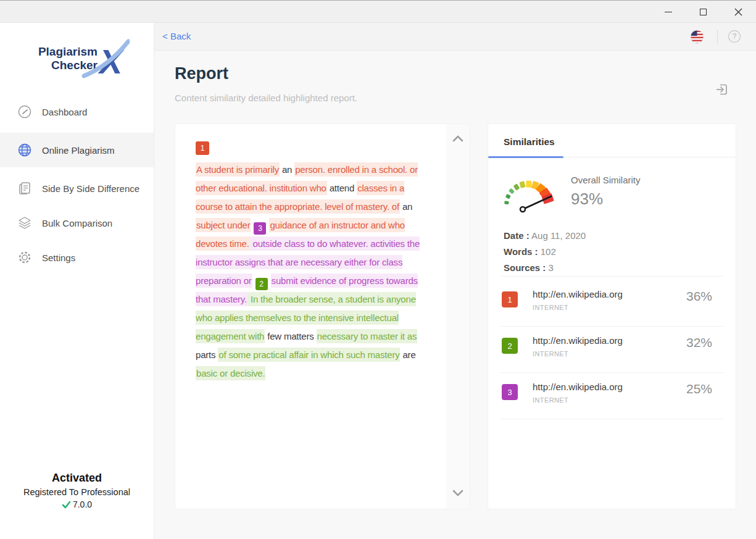 This screenshot has height=539, width=756. Describe the element at coordinates (231, 373) in the screenshot. I see `highlight-segment: basic or decisive.` at that location.